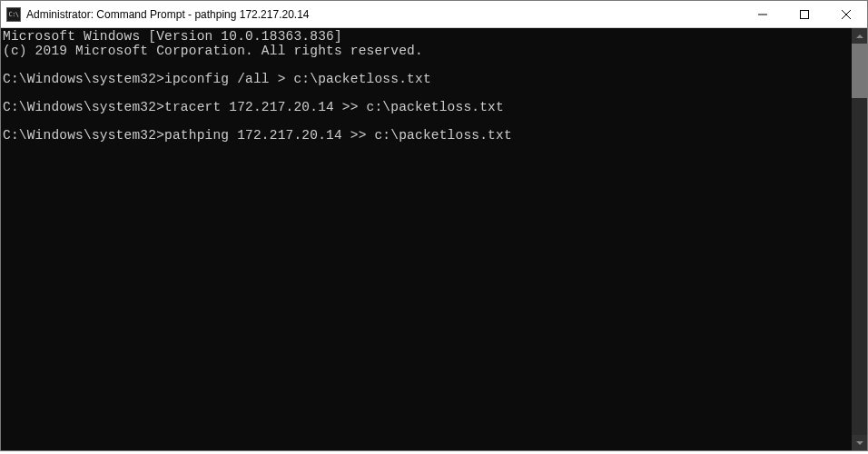 The height and width of the screenshot is (454, 868). What do you see at coordinates (846, 15) in the screenshot?
I see `close-icon` at bounding box center [846, 15].